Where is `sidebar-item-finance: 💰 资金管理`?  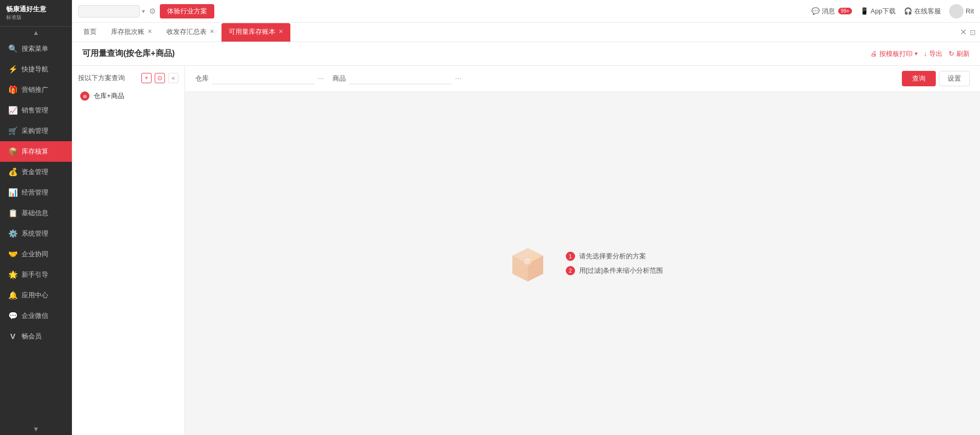
sidebar-item-finance: 💰 资金管理 is located at coordinates (36, 172).